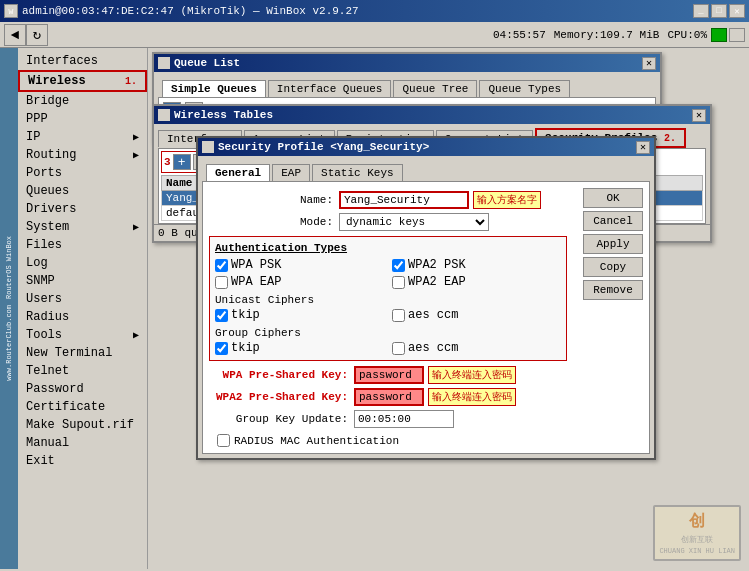 This screenshot has height=571, width=749. What do you see at coordinates (82, 353) in the screenshot?
I see `sidebar-item-terminal: New Terminal` at bounding box center [82, 353].